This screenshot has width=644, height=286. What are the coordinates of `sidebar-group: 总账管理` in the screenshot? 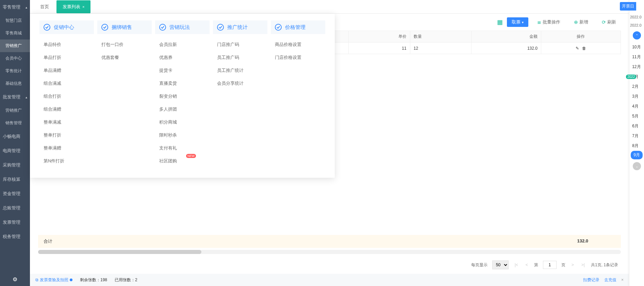 It's located at (15, 208).